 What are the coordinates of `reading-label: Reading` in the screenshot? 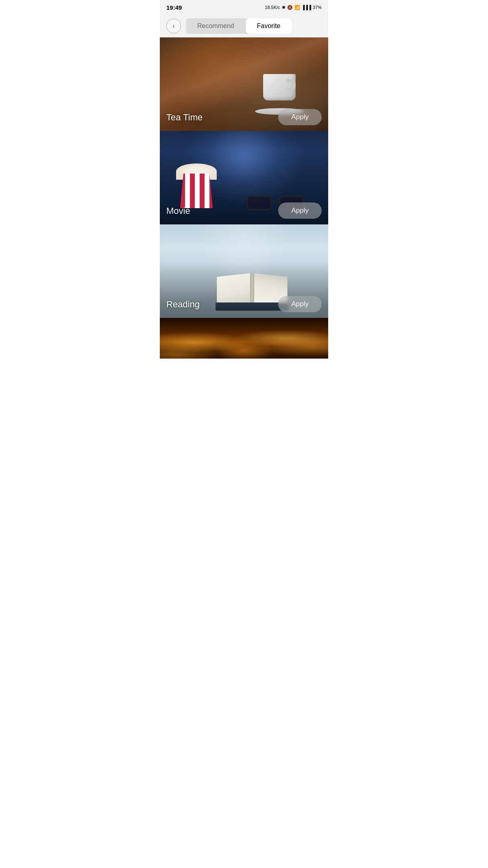 It's located at (183, 305).